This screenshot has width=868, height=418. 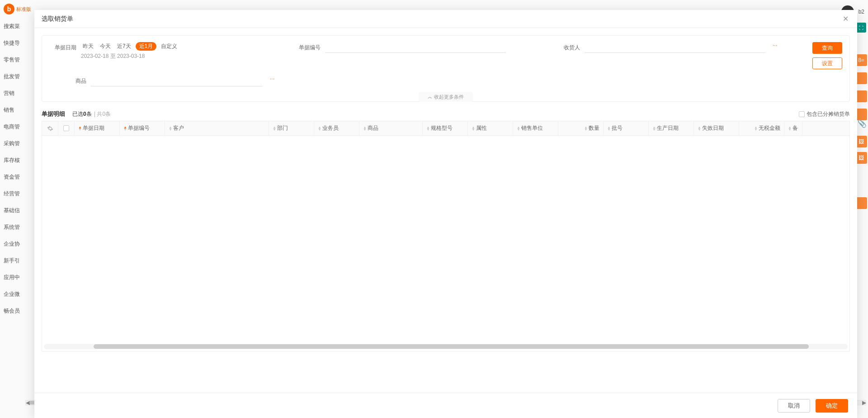 What do you see at coordinates (373, 128) in the screenshot?
I see `column-label: 商品` at bounding box center [373, 128].